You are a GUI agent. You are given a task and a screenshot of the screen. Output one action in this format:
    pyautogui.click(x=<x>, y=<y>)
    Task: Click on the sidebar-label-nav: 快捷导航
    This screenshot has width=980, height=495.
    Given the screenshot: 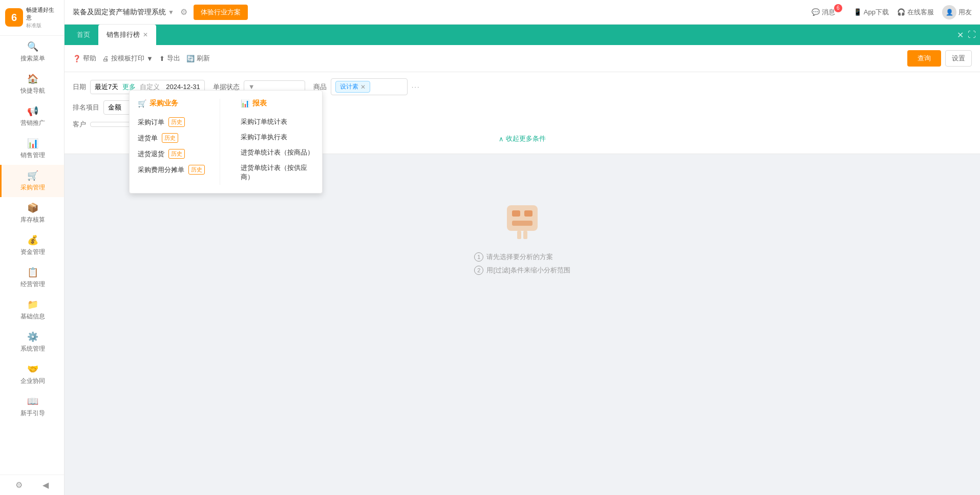 What is the action you would take?
    pyautogui.click(x=33, y=91)
    